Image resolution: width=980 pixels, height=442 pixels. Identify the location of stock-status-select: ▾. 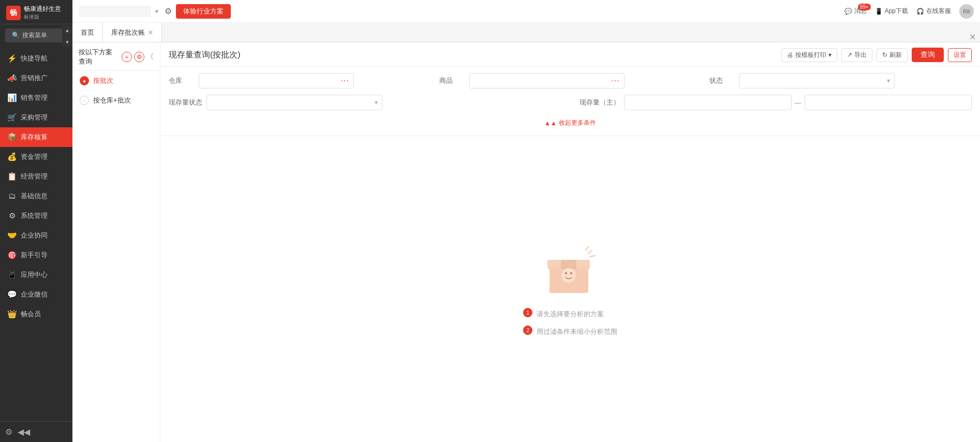
(294, 102).